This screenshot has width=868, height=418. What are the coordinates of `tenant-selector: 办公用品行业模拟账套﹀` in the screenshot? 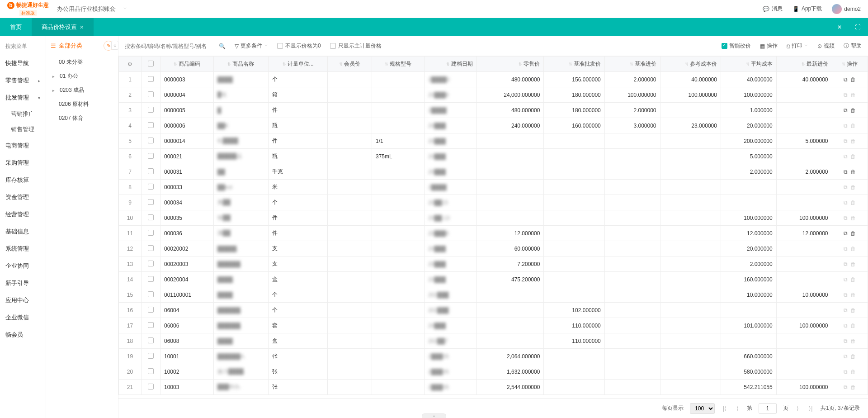 It's located at (92, 9).